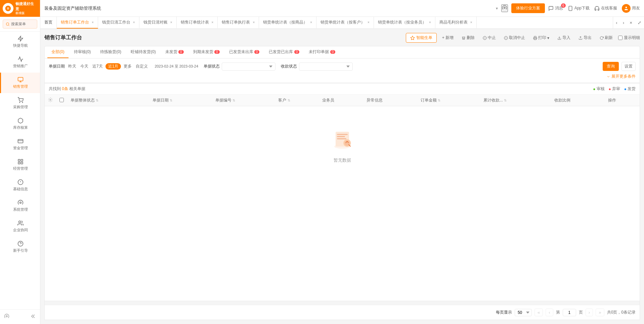 This screenshot has height=324, width=644. I want to click on per-page-select: 10 20 50 100, so click(523, 313).